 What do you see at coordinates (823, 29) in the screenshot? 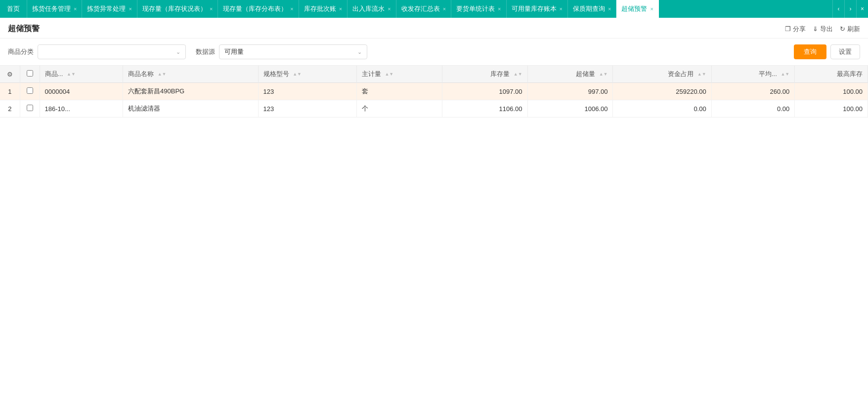
I see `export-action: ⇓ 导出` at bounding box center [823, 29].